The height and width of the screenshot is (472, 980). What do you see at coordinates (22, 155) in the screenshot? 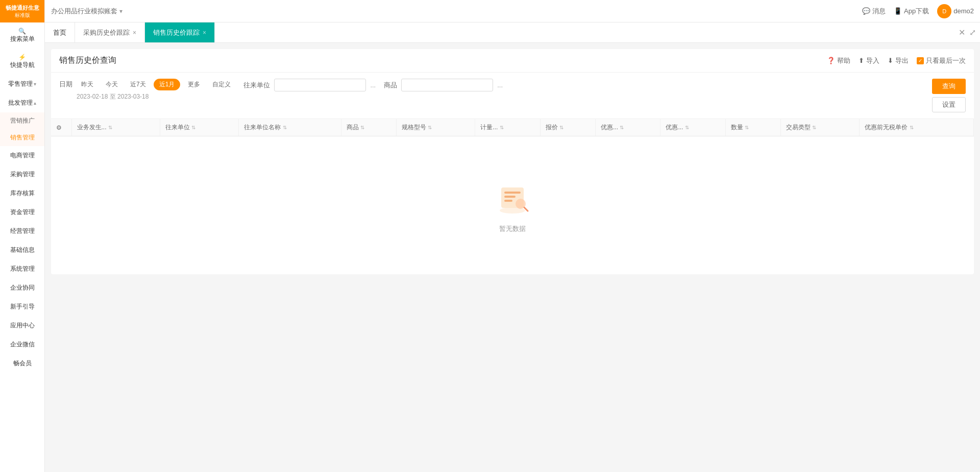
I see `sidebar-item-ecommerce: 电商管理` at bounding box center [22, 155].